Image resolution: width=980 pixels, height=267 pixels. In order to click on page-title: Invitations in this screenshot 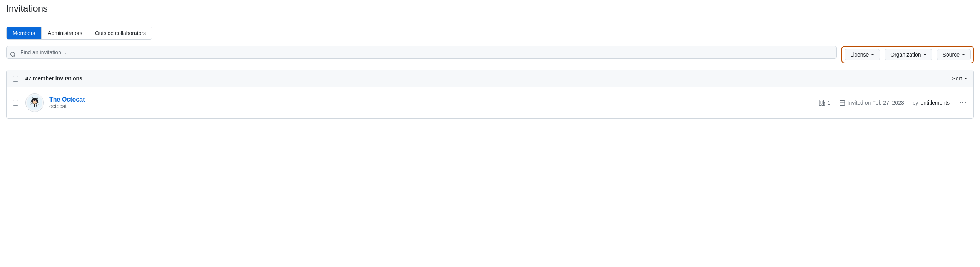, I will do `click(490, 10)`.